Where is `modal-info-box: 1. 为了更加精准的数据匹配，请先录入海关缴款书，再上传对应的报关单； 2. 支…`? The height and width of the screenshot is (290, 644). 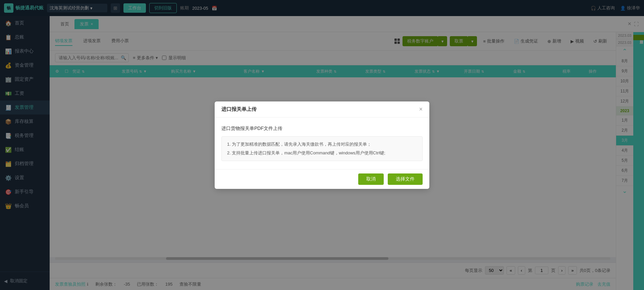 modal-info-box: 1. 为了更加精准的数据匹配，请先录入海关缴款书，再上传对应的报关单； 2. 支… is located at coordinates (322, 149).